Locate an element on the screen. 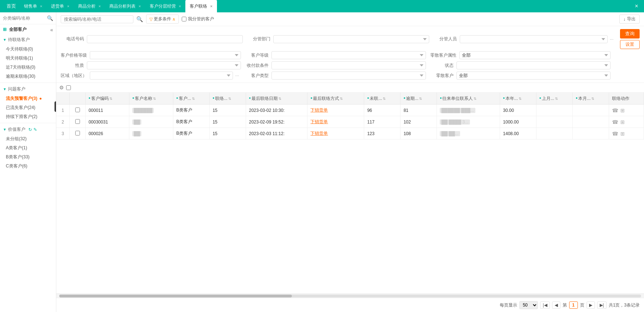  more-conditions-btn: ▽ 更多条件 ∧ is located at coordinates (162, 19).